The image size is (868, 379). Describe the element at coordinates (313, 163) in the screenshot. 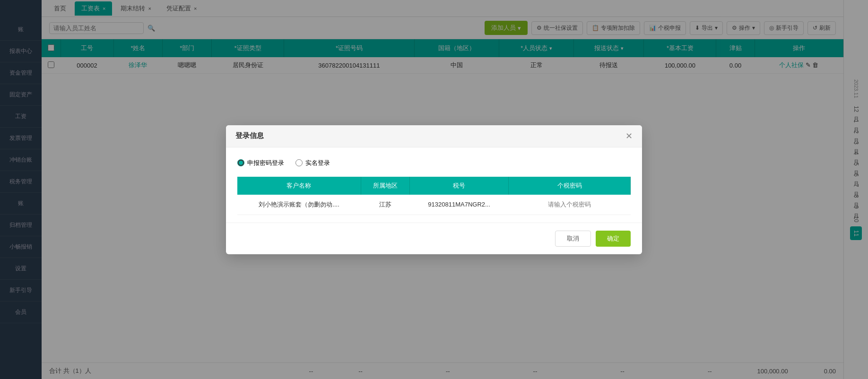

I see `radio-realname-login: 实名登录` at that location.